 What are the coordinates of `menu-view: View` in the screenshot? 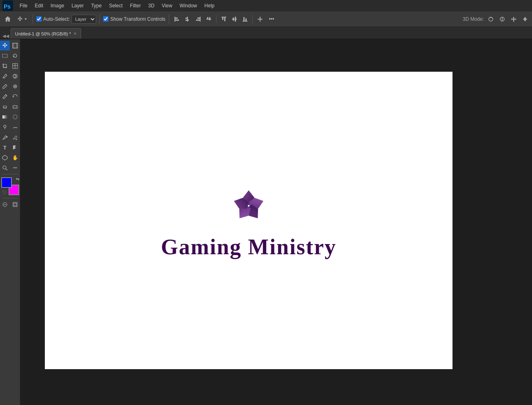 It's located at (167, 6).